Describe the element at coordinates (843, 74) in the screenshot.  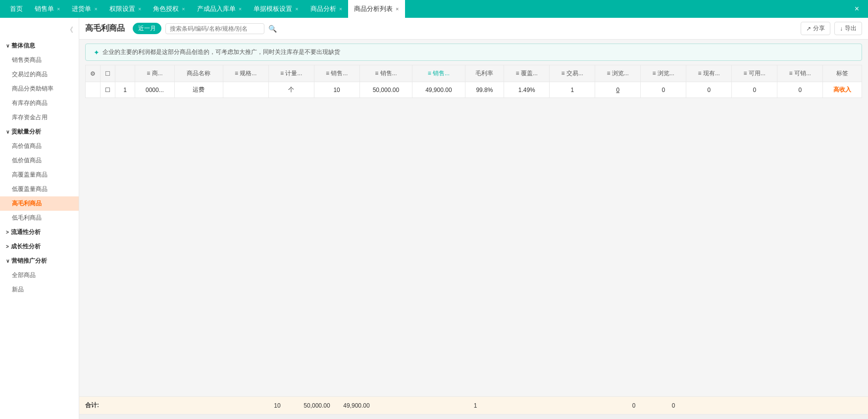
I see `col-header-tag: 标签` at that location.